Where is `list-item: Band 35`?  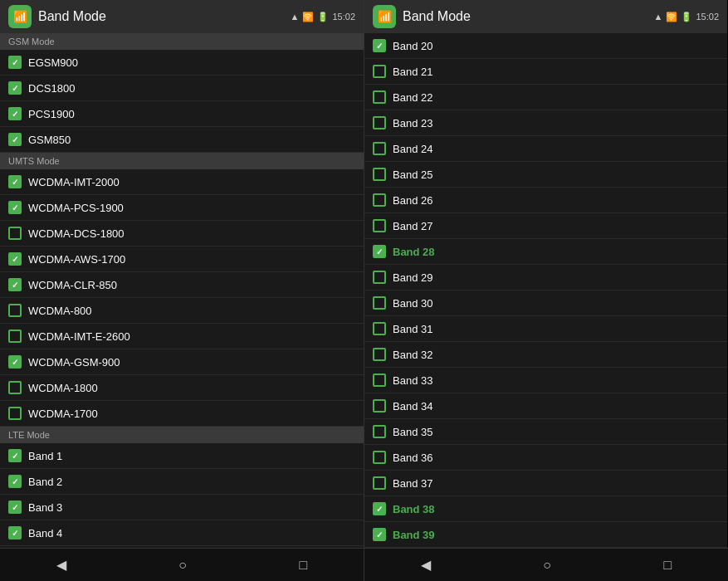
list-item: Band 35 is located at coordinates (546, 432).